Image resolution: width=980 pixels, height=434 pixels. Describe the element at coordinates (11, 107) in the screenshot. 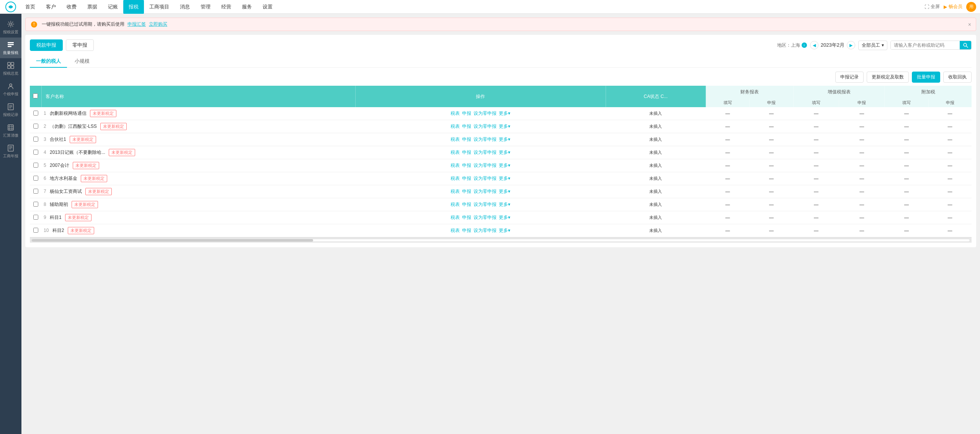

I see `records-icon` at that location.